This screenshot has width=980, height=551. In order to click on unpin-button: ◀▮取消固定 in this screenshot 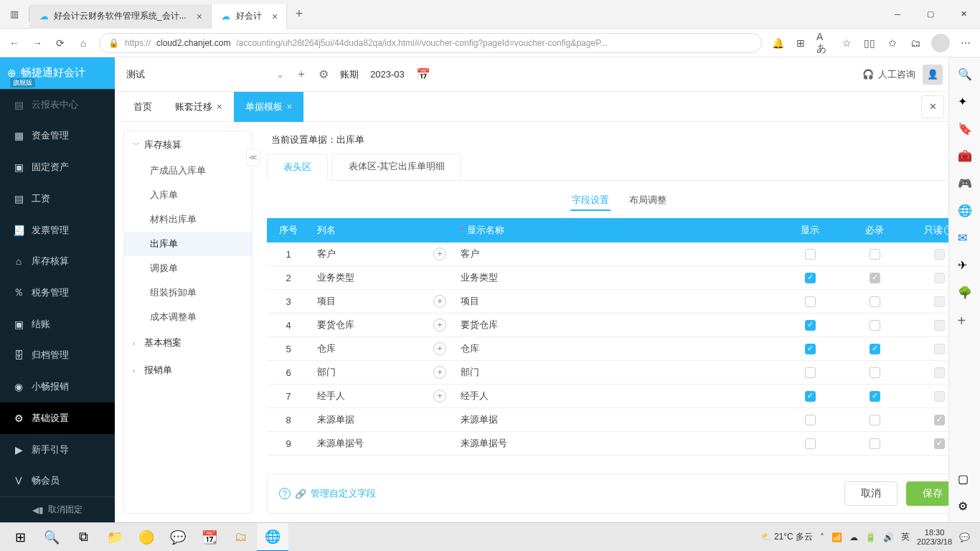, I will do `click(57, 509)`.